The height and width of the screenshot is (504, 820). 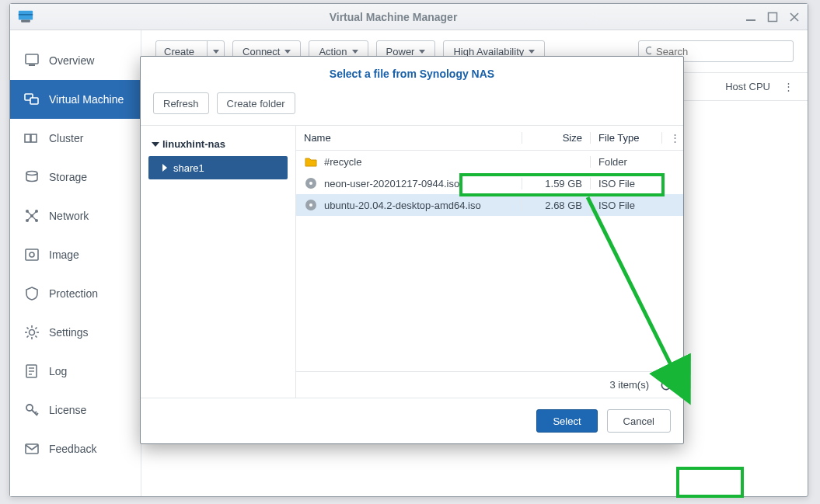 I want to click on sidebar-item-label: Network, so click(x=68, y=216).